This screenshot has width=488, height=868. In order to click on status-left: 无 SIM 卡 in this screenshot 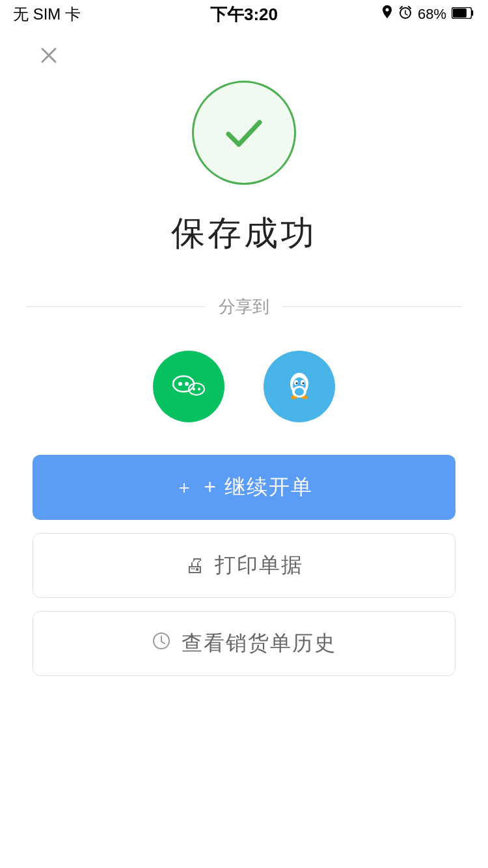, I will do `click(49, 14)`.